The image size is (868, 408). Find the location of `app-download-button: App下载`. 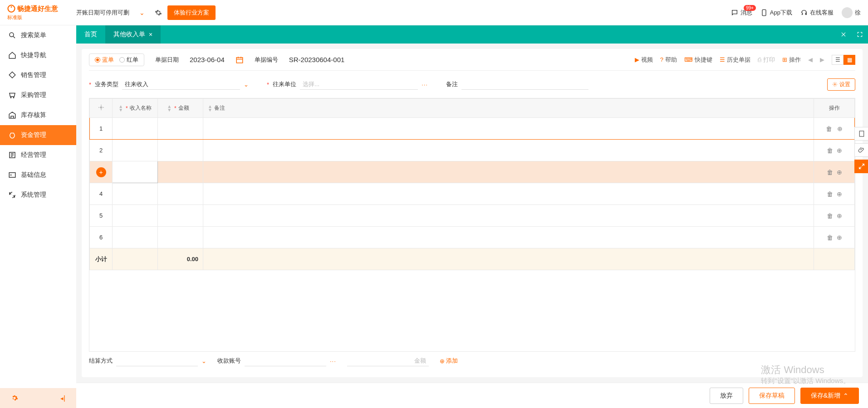

app-download-button: App下载 is located at coordinates (776, 13).